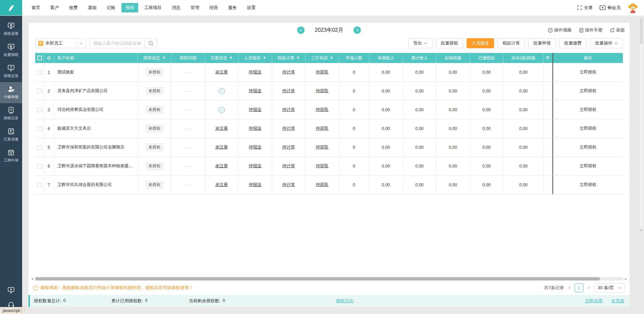 The image size is (644, 314). Describe the element at coordinates (11, 156) in the screenshot. I see `sidebar-item-annual-report: 工商年报` at that location.